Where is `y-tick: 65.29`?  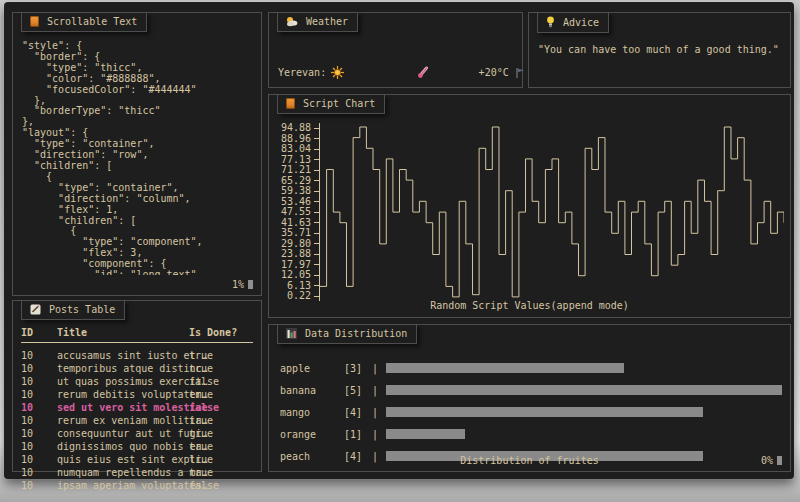
y-tick: 65.29 is located at coordinates (300, 181).